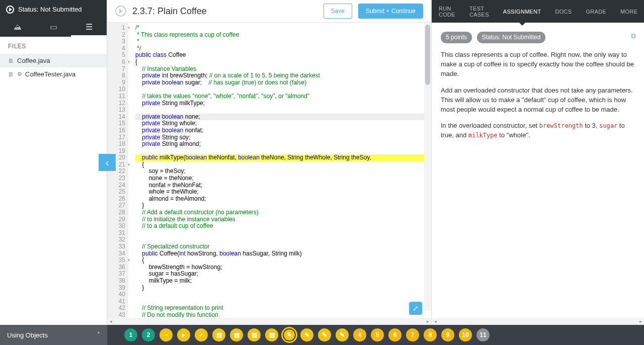 Image resolution: width=644 pixels, height=345 pixels. What do you see at coordinates (269, 11) in the screenshot?
I see `editor-header: 2.3.7: Plain Coffee Save Submit + Contin…` at bounding box center [269, 11].